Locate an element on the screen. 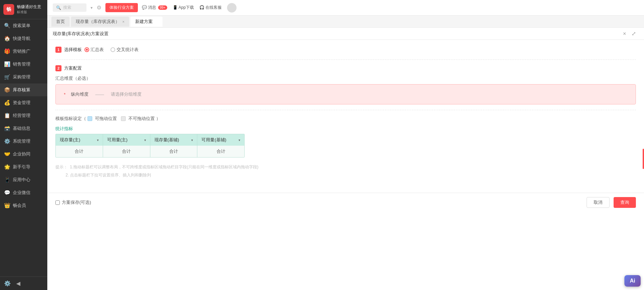  panel-close-btn: × is located at coordinates (624, 34).